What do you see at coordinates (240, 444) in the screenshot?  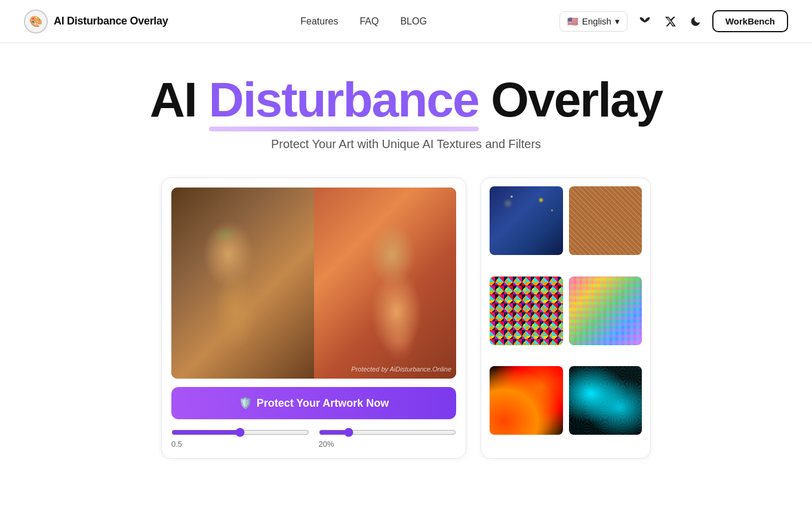 I see `slider1-value: 0.5` at bounding box center [240, 444].